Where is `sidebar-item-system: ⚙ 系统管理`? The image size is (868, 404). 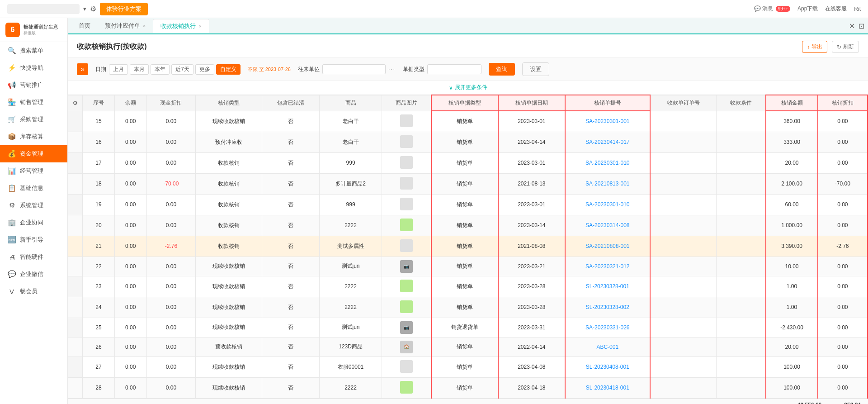
sidebar-item-system: ⚙ 系统管理 is located at coordinates (33, 205).